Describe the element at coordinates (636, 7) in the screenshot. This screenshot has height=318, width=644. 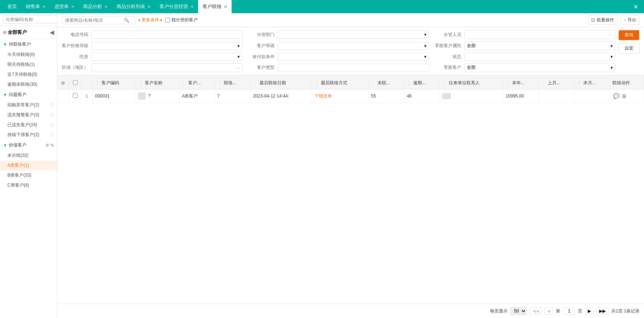
I see `window-close-button: ✕` at that location.